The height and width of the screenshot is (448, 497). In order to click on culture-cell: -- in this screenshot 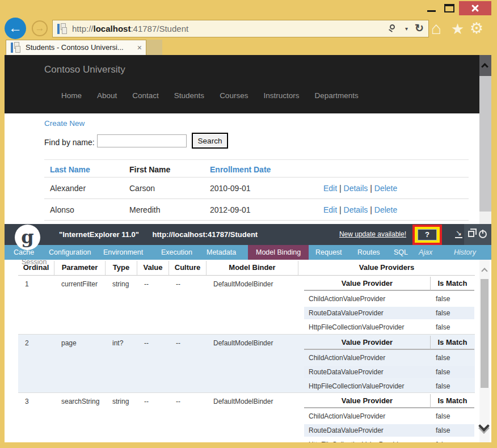, I will do `click(188, 305)`.